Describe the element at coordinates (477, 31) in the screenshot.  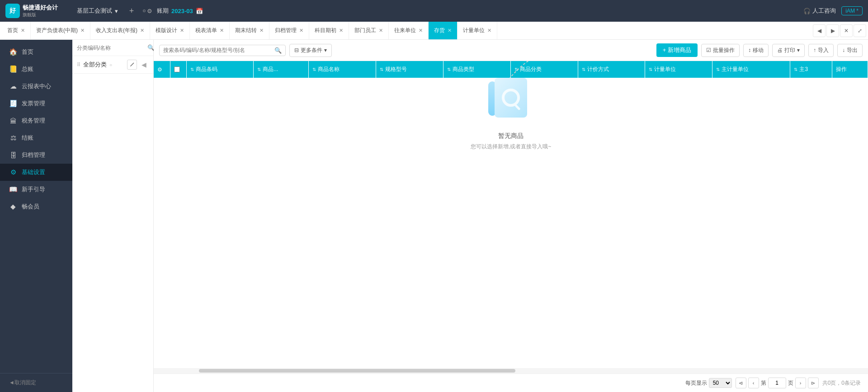
I see `tab-unit: 计量单位 ✕` at that location.